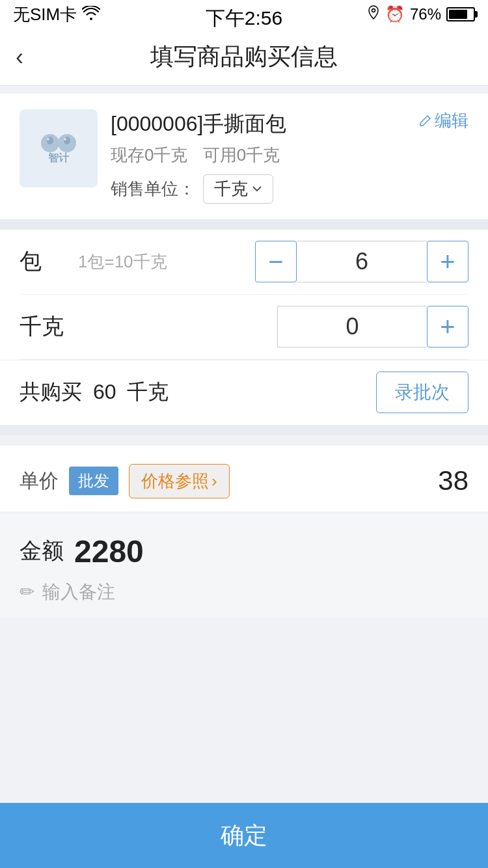 Image resolution: width=488 pixels, height=868 pixels. Describe the element at coordinates (244, 18) in the screenshot. I see `status-time: 下午2:56` at that location.